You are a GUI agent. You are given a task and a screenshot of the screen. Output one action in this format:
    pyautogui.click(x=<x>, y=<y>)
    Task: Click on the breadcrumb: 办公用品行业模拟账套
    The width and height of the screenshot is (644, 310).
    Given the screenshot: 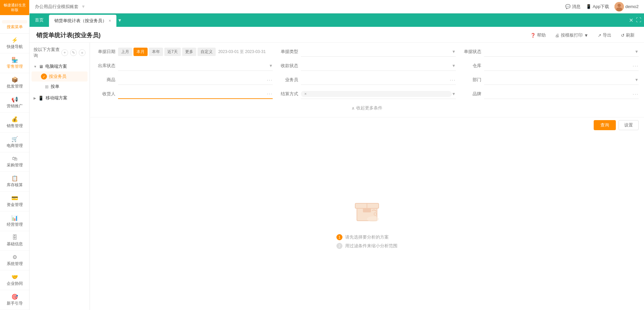 What is the action you would take?
    pyautogui.click(x=57, y=7)
    